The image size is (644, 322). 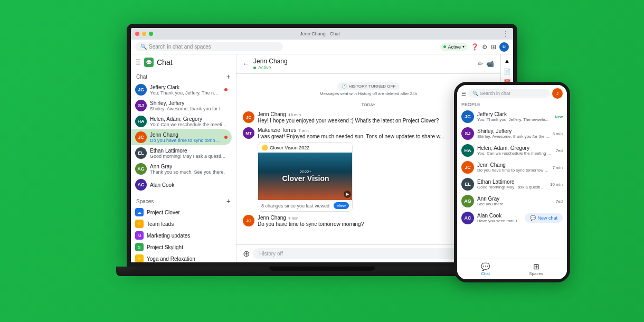 What do you see at coordinates (189, 156) in the screenshot?
I see `chat-preview: Good morning! May I ask a question?` at bounding box center [189, 156].